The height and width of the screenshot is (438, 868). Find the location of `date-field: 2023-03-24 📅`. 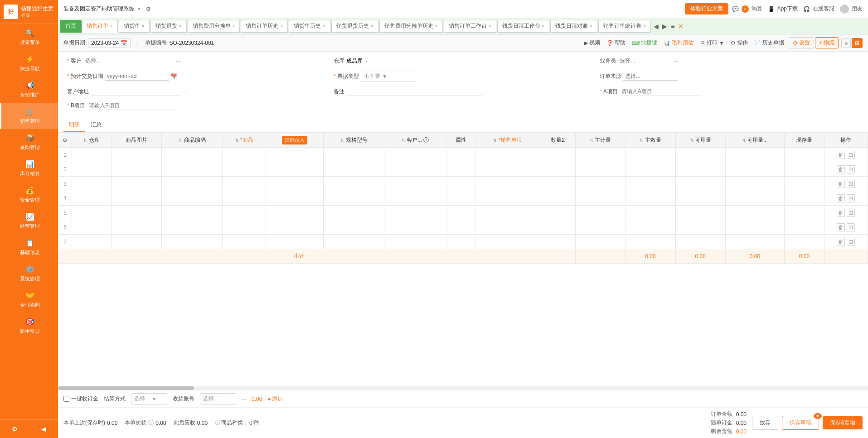

date-field: 2023-03-24 📅 is located at coordinates (109, 43).